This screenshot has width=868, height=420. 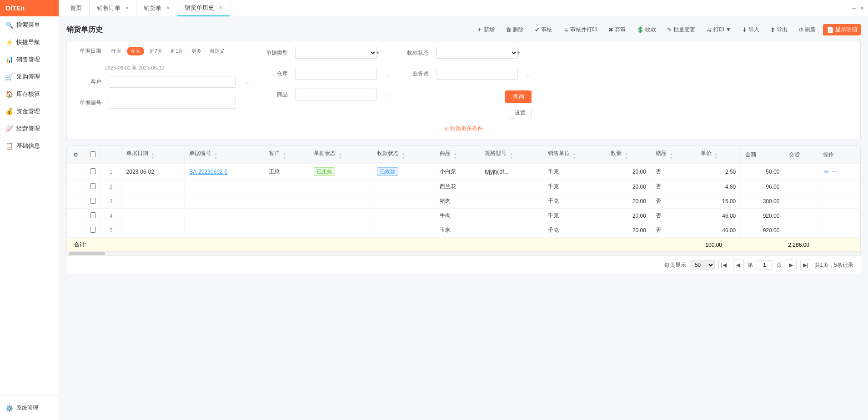 I want to click on import-button: ⬇ 导入, so click(x=751, y=30).